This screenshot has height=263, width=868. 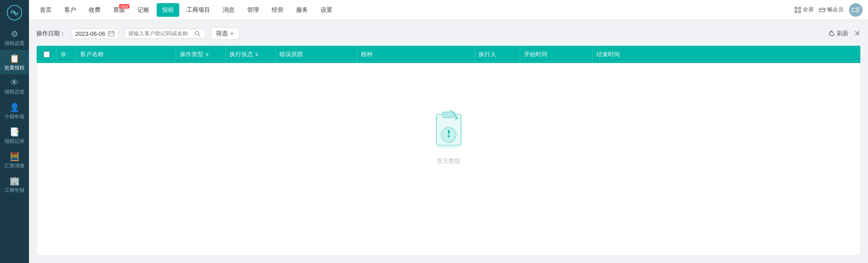 What do you see at coordinates (14, 132) in the screenshot?
I see `sidebar: ⚙ 报税设置 📋 批量报税 👁 报税总览 👤 个税申报 📑 报税记录 🧮 汇算清…` at bounding box center [14, 132].